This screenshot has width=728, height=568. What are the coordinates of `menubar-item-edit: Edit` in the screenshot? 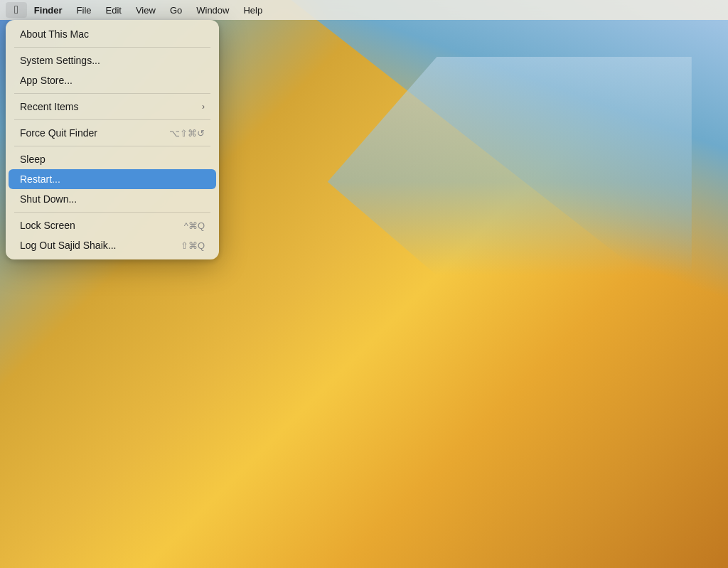 It's located at (114, 10).